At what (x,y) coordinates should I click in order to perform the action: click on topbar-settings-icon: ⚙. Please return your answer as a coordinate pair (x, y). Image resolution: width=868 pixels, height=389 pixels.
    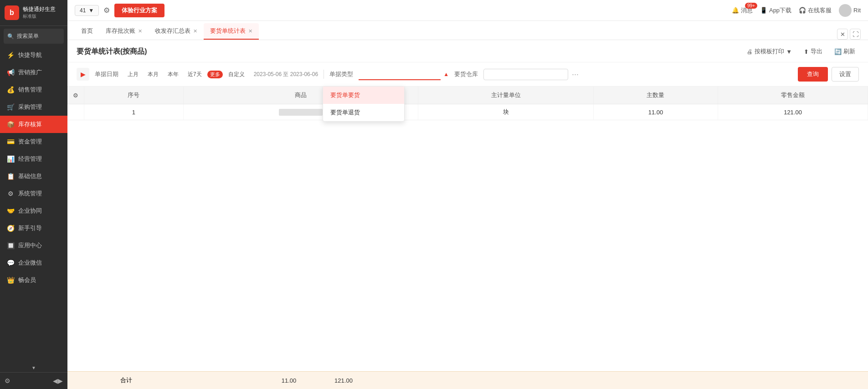
    Looking at the image, I should click on (107, 10).